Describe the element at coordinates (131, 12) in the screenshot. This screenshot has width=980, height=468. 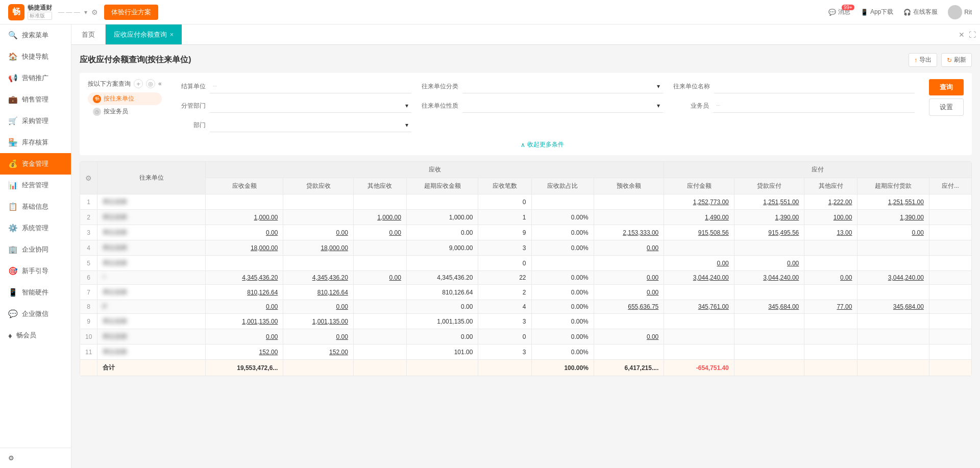
I see `promo-button: 体验行业方案` at that location.